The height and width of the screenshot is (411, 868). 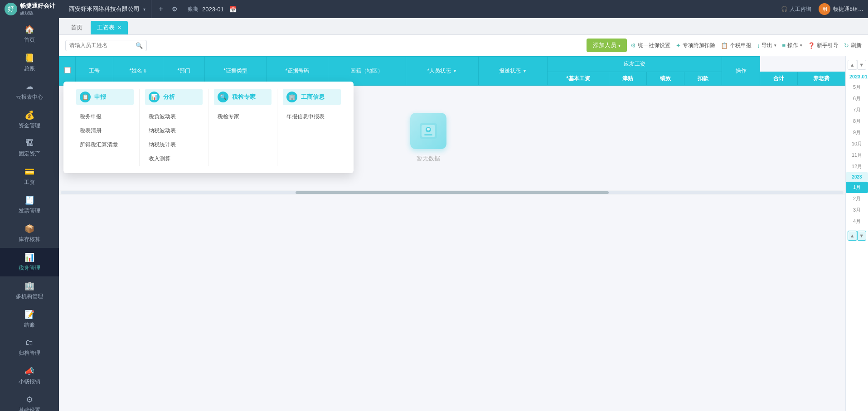 I want to click on select-all-checkbox, so click(x=68, y=70).